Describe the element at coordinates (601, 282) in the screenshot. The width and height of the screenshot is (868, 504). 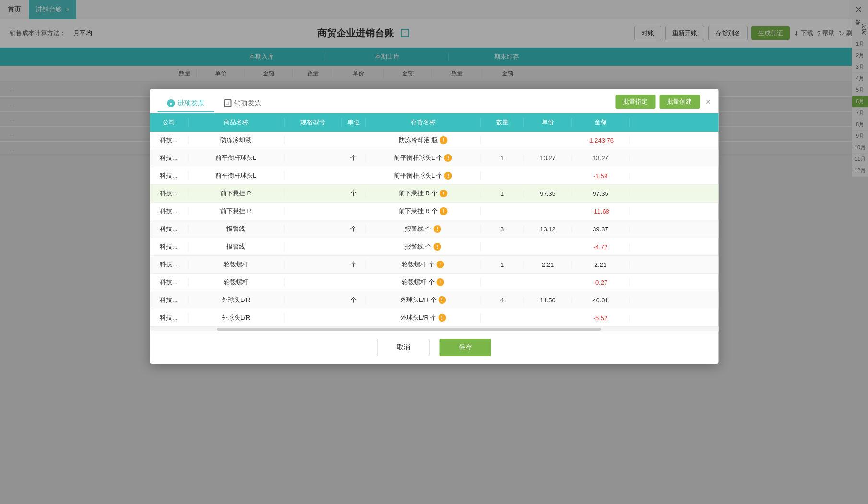
I see `cell-amount: -0.27` at that location.